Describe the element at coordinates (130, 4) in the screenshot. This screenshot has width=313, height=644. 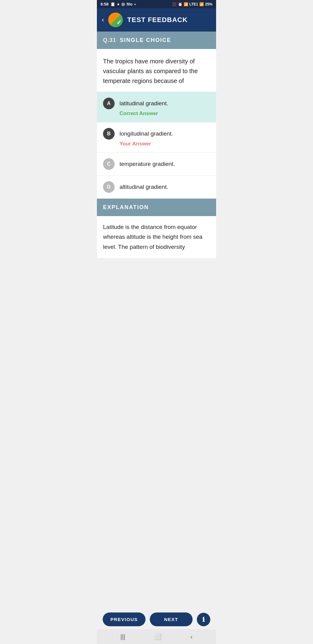
I see `app-name: filo` at that location.